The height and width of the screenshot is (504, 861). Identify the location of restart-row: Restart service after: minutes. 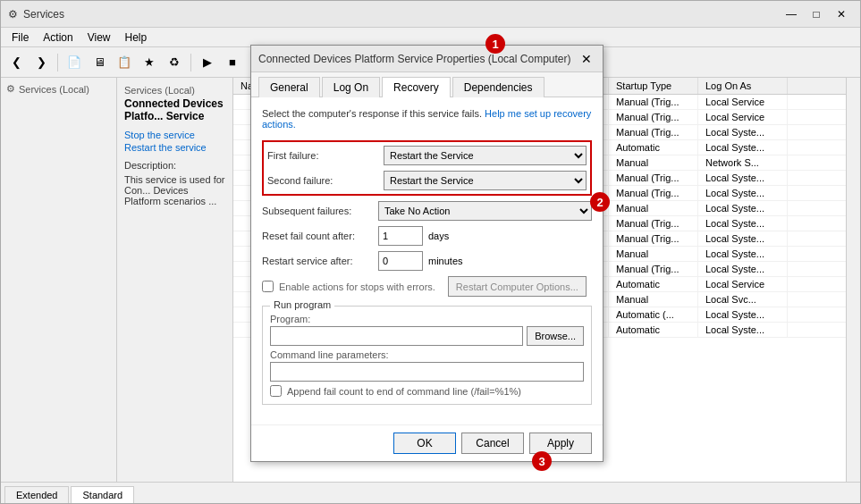
(427, 261).